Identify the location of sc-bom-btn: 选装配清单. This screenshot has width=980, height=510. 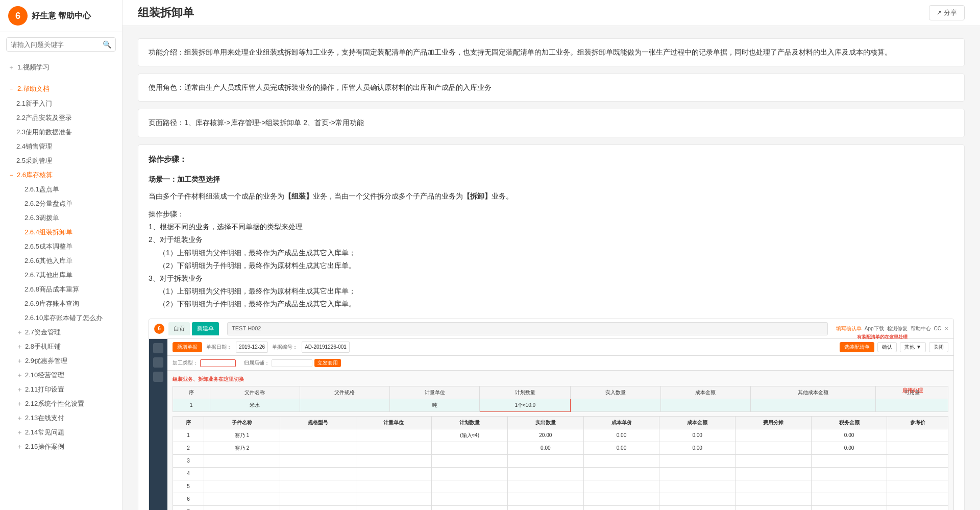
(857, 347).